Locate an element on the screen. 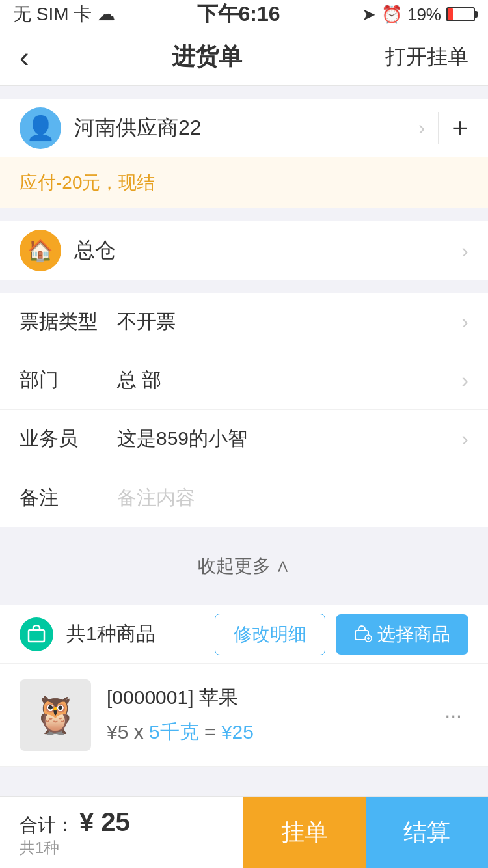 The width and height of the screenshot is (488, 868). status-time: 下午6:16 is located at coordinates (239, 14).